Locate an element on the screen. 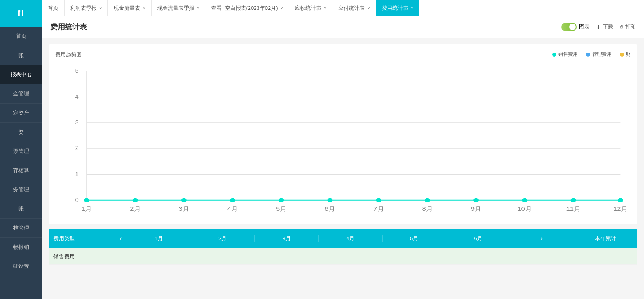 The height and width of the screenshot is (299, 644). sidebar-item-archive-mgmt: 档管理 is located at coordinates (21, 228).